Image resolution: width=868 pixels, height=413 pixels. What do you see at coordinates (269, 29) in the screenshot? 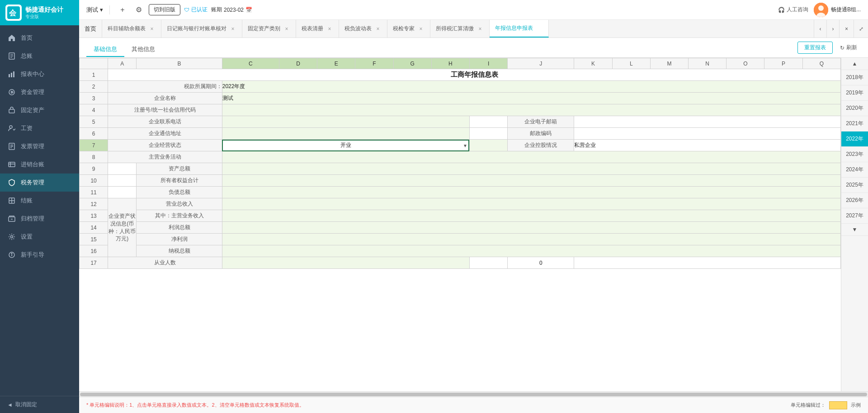
I see `tab-fixedasset: 固定资产类别 ×` at bounding box center [269, 29].